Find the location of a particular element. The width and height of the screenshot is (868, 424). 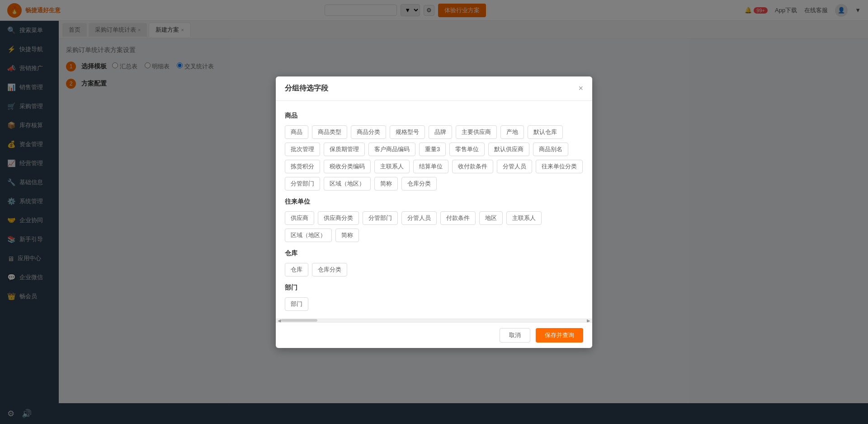

field-chip: 地区 is located at coordinates (491, 218).